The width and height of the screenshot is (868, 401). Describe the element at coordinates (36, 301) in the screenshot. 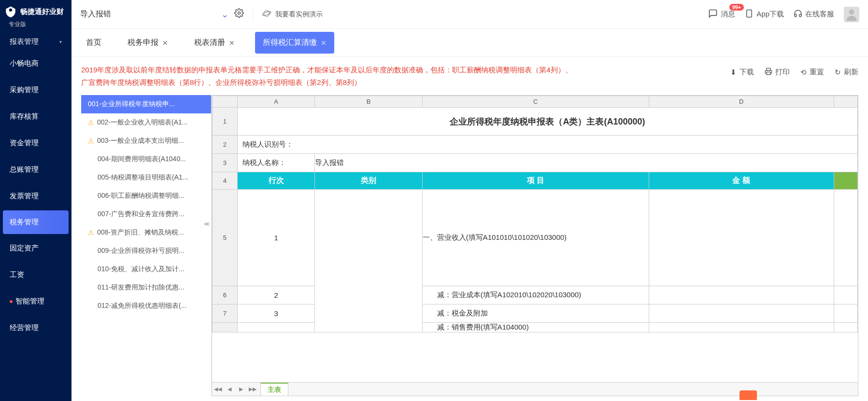

I see `sidebar-item-zhineng: 智能管理` at that location.